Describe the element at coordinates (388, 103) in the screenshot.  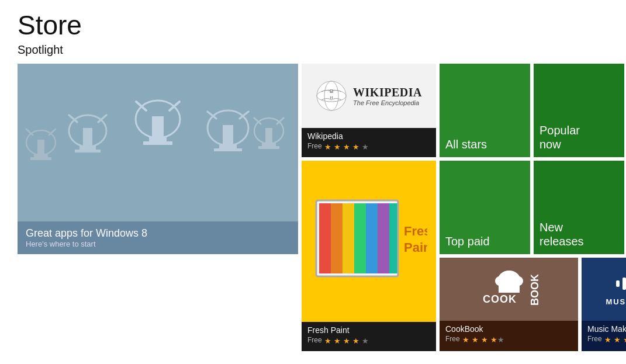
I see `wikipedia-subtitle: The Free Encyclopedia` at that location.